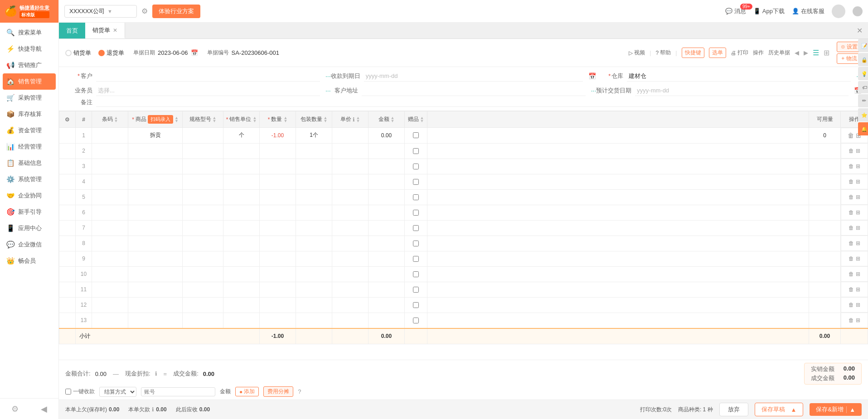  Describe the element at coordinates (29, 98) in the screenshot. I see `sidebar-item-purchase: 🛒 采购管理` at that location.